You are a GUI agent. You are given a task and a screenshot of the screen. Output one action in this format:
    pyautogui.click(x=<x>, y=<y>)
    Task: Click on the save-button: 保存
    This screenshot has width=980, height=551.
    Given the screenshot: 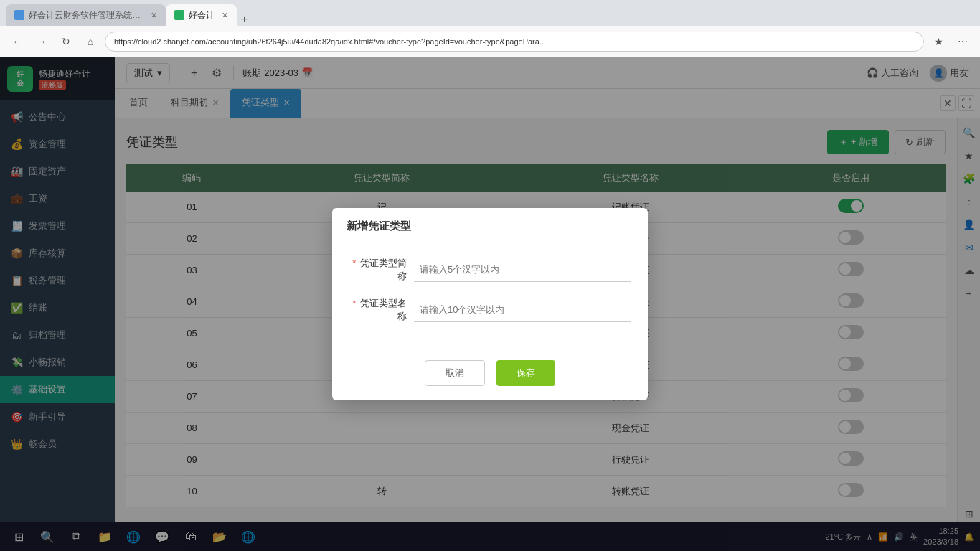 What is the action you would take?
    pyautogui.click(x=526, y=373)
    